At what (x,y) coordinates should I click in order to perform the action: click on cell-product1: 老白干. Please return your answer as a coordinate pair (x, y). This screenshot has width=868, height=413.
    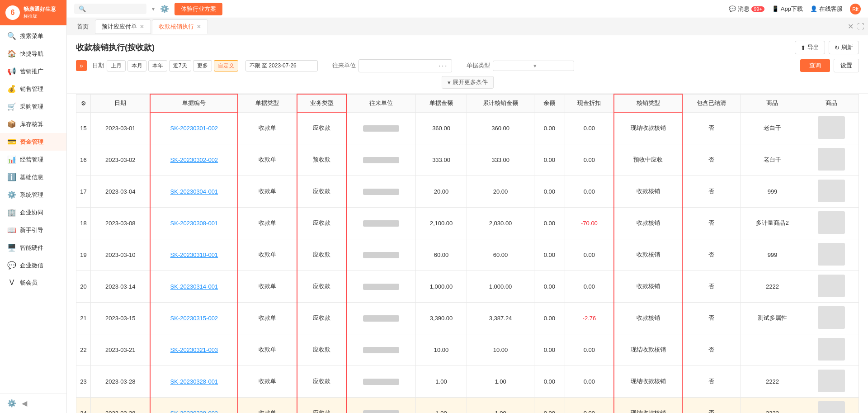
    Looking at the image, I should click on (772, 160).